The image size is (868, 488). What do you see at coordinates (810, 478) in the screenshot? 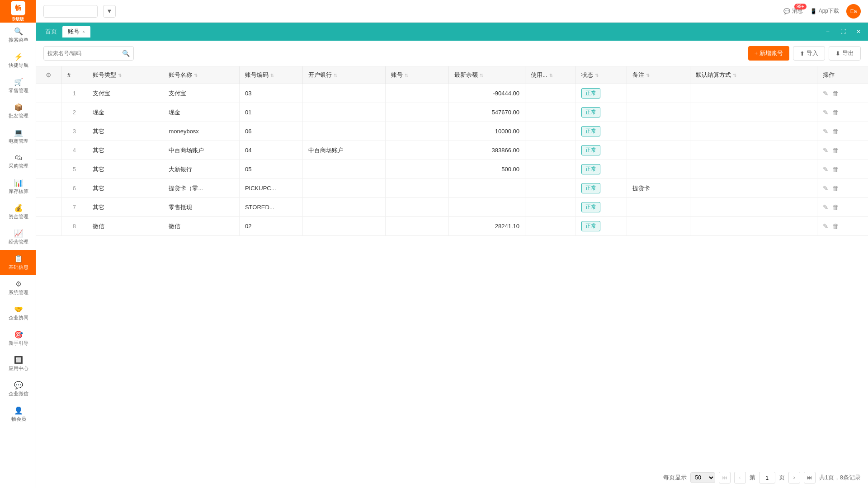
I see `last-page-button: ⏭` at bounding box center [810, 478].